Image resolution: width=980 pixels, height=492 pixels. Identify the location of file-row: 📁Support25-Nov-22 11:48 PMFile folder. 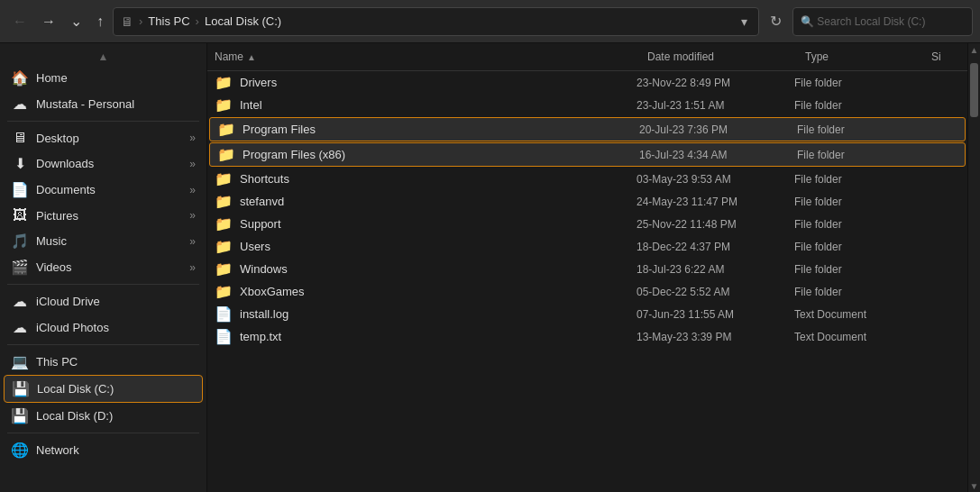
(588, 223).